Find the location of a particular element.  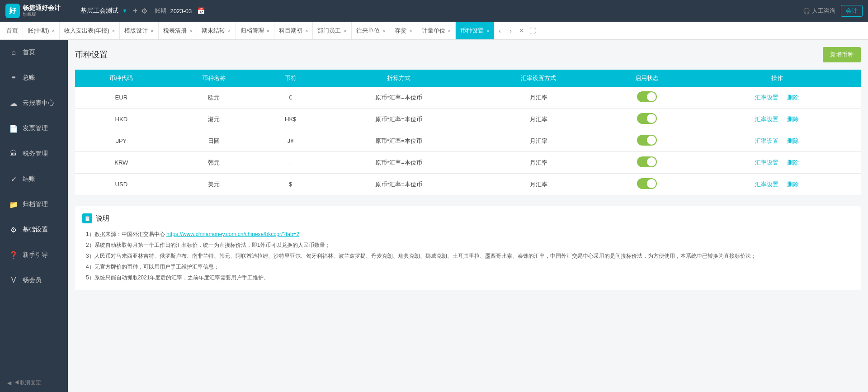

sidebar-label-settings: 基础设置 is located at coordinates (35, 230).